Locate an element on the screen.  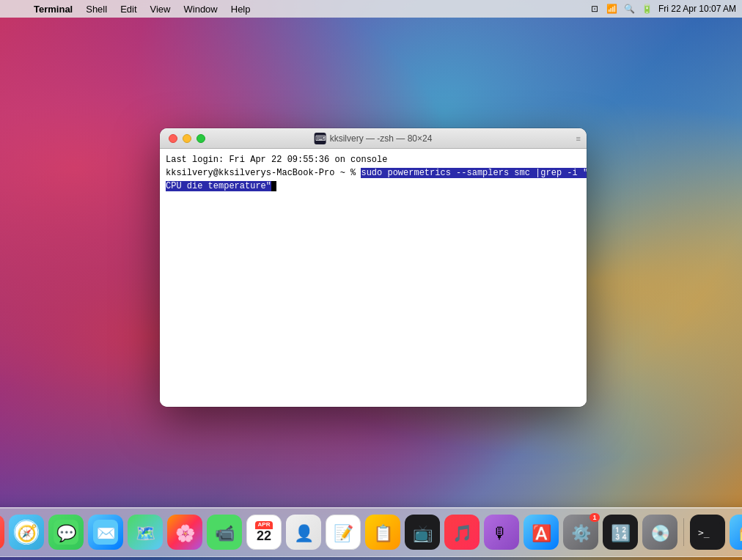
dock-item-terminal: >_ is located at coordinates (708, 532).